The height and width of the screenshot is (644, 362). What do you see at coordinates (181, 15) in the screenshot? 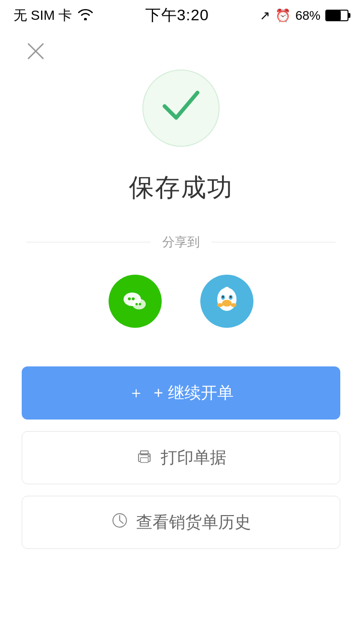
I see `status-bar: 无 SIM 卡 下午3:20 ↗ ⏰ 68%` at bounding box center [181, 15].